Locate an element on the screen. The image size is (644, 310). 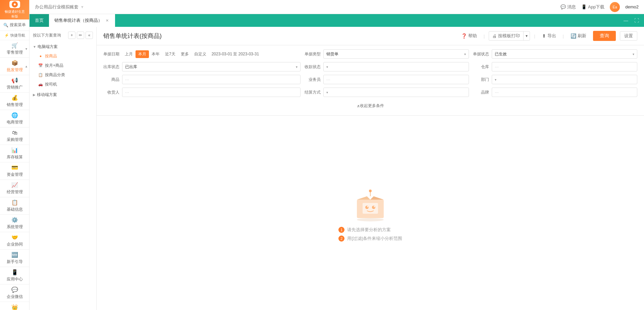
guide-icon: 🆕 is located at coordinates (15, 255).